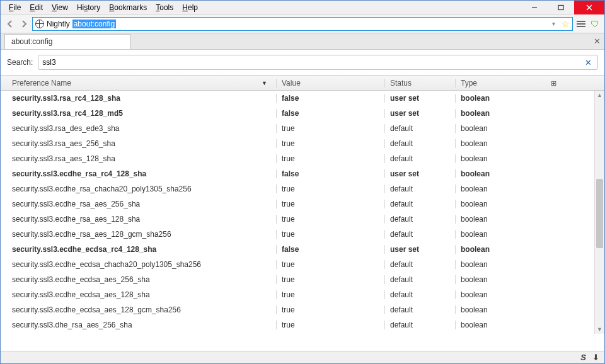 The width and height of the screenshot is (605, 364). I want to click on vertical-scrollbar: ▲ ▼, so click(599, 212).